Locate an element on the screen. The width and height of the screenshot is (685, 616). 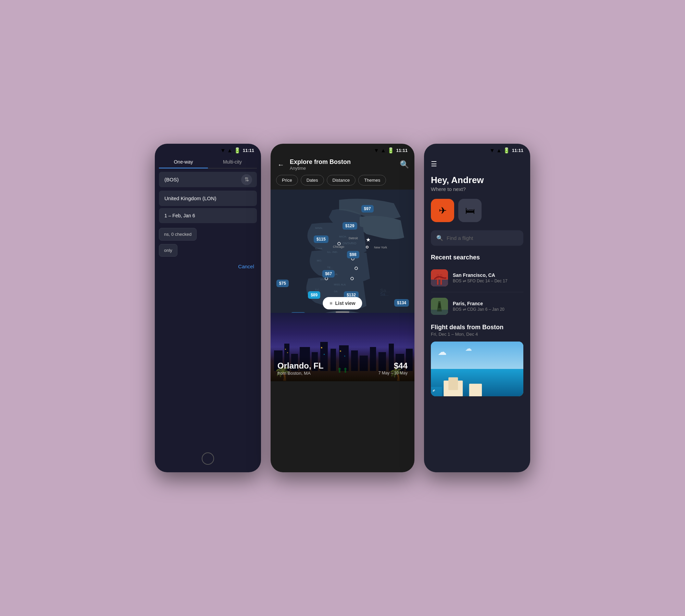
paris-thumbnail is located at coordinates (439, 306).